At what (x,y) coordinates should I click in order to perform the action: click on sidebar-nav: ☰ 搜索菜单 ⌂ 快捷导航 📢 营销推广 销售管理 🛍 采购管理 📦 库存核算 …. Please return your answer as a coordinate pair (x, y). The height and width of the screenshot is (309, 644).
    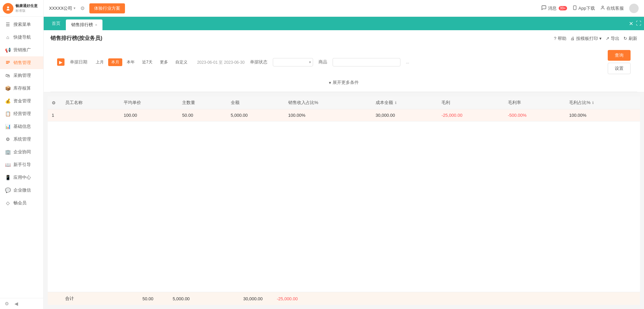
    Looking at the image, I should click on (22, 157).